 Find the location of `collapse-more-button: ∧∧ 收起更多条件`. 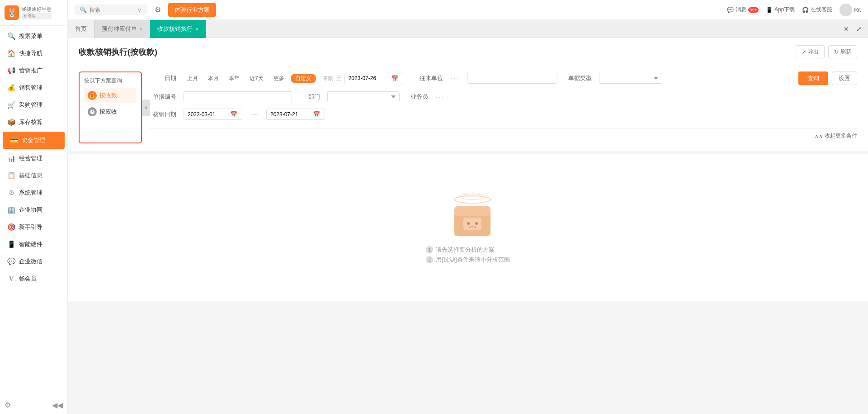

collapse-more-button: ∧∧ 收起更多条件 is located at coordinates (503, 136).